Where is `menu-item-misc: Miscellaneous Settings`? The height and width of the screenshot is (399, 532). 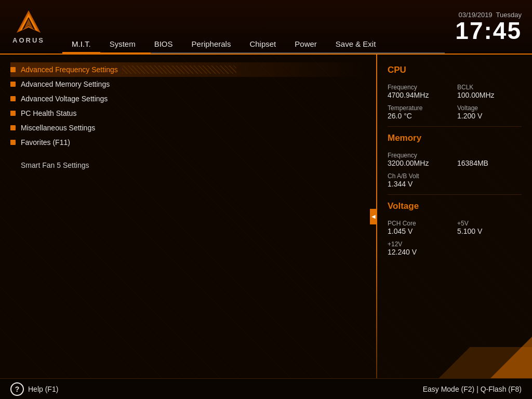
menu-item-misc: Miscellaneous Settings is located at coordinates (188, 128).